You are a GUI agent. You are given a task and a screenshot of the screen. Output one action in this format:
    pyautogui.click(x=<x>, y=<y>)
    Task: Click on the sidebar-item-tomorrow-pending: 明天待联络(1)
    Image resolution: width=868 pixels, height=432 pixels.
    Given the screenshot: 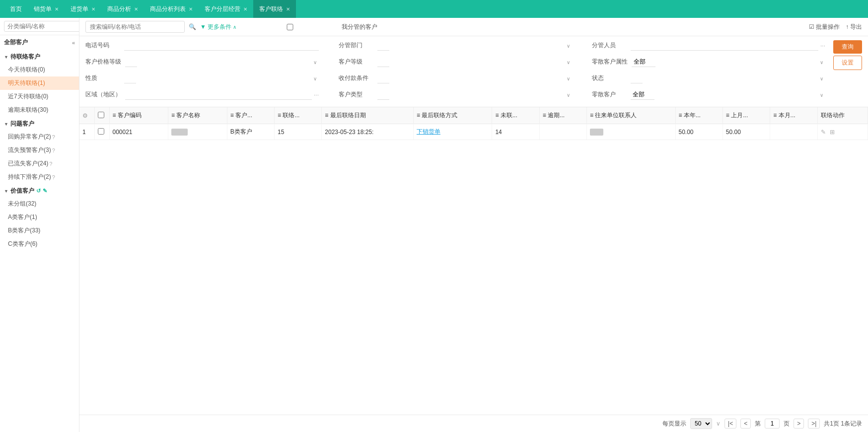 What is the action you would take?
    pyautogui.click(x=40, y=83)
    